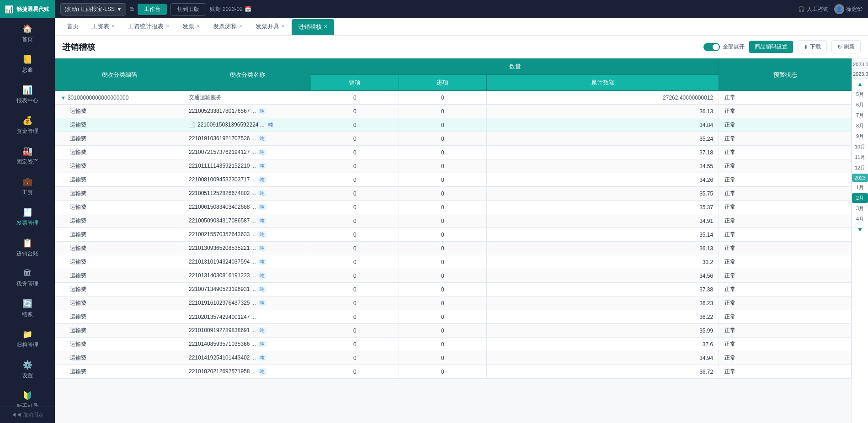  I want to click on table-row: 运输费 22101408593571035366 ... 吨 0 0 37.6 …, so click(453, 344).